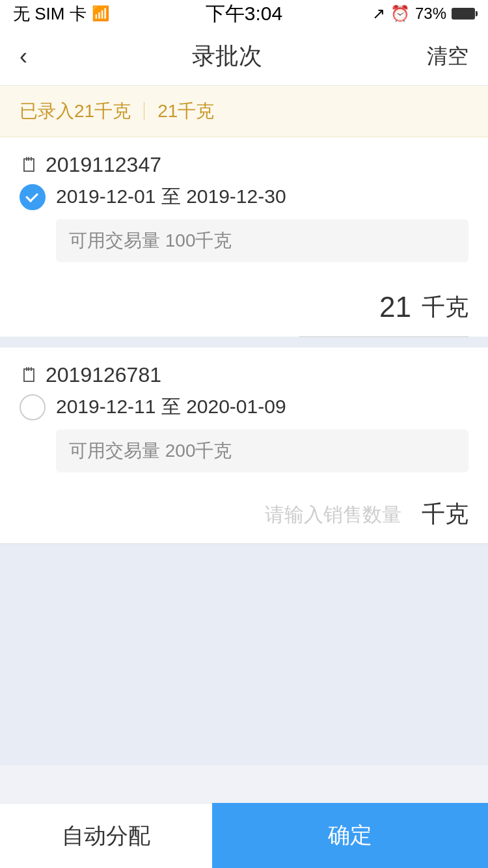  What do you see at coordinates (244, 14) in the screenshot?
I see `status-bar: 无 SIM 卡 📶 下午3:04 ↗ ⏰ 73%` at bounding box center [244, 14].